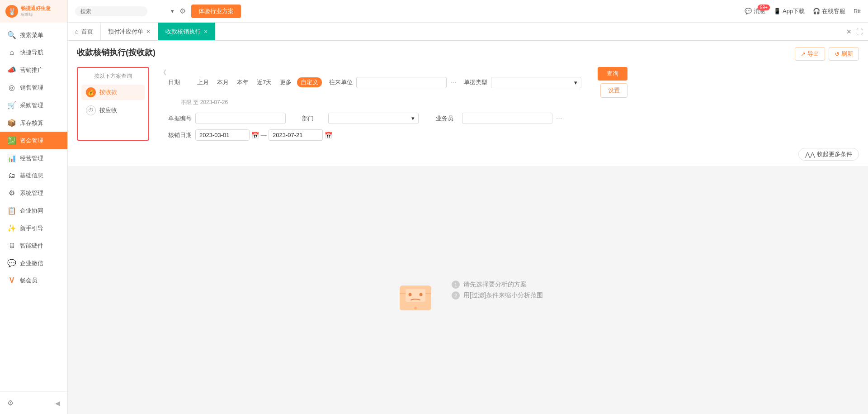 The width and height of the screenshot is (868, 414). Describe the element at coordinates (255, 135) in the screenshot. I see `verify-date-start-cal-icon: 📅` at that location.